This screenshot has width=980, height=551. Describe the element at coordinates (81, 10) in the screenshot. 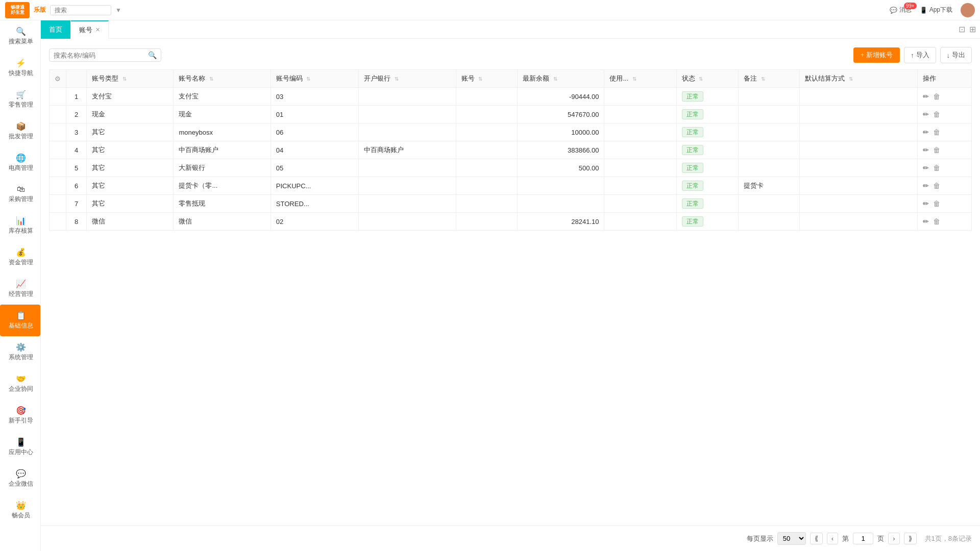

I see `top-search-input` at that location.